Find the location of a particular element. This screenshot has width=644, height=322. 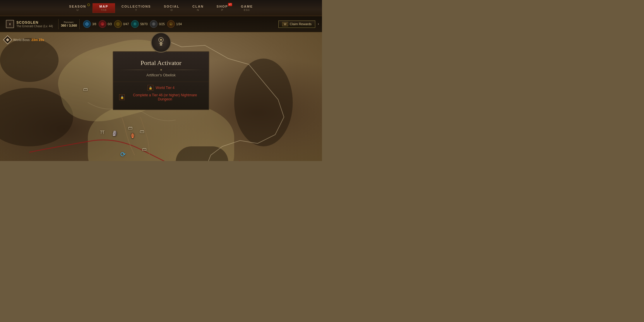

location-name: SCOSGLEN is located at coordinates (35, 23).